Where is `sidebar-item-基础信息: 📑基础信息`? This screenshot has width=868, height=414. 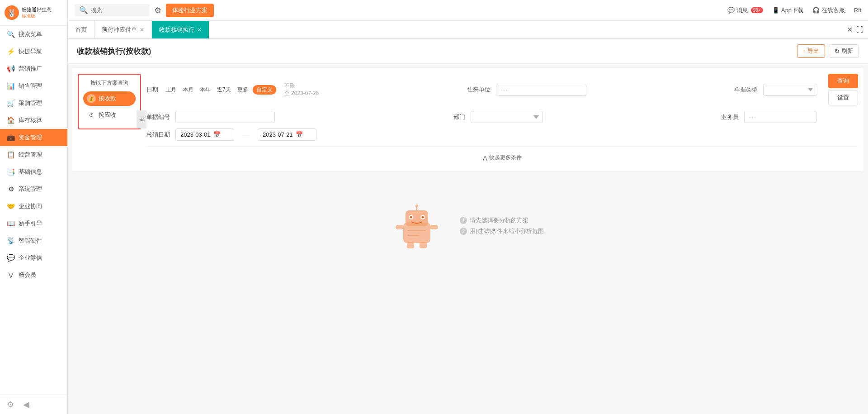
sidebar-item-基础信息: 📑基础信息 is located at coordinates (33, 172).